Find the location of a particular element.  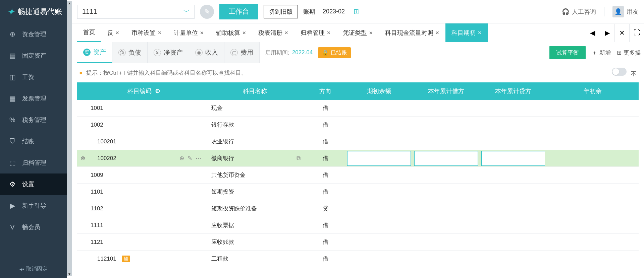

open-input is located at coordinates (379, 158).